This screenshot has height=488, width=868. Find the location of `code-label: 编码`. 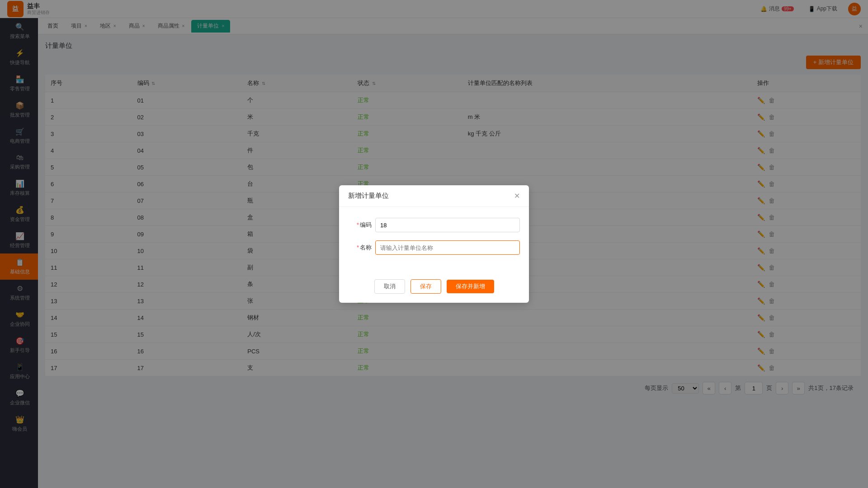

code-label: 编码 is located at coordinates (362, 225).